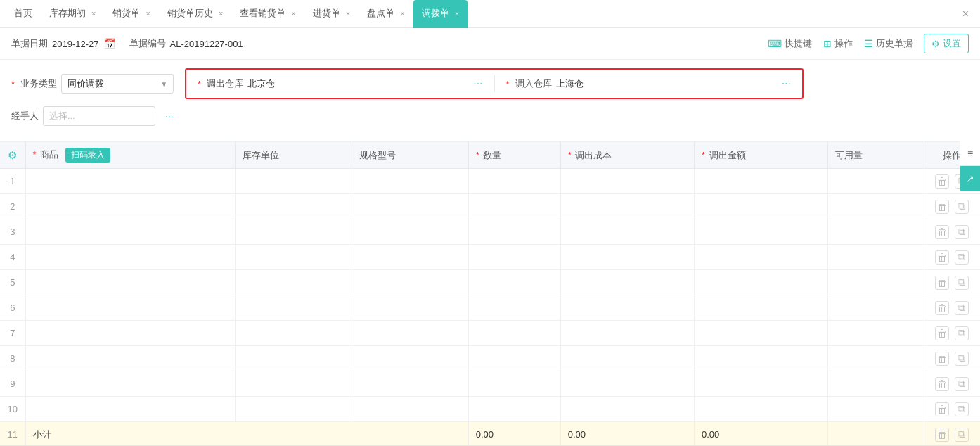  I want to click on tab-transfer: 调拨单 ×, so click(440, 14).